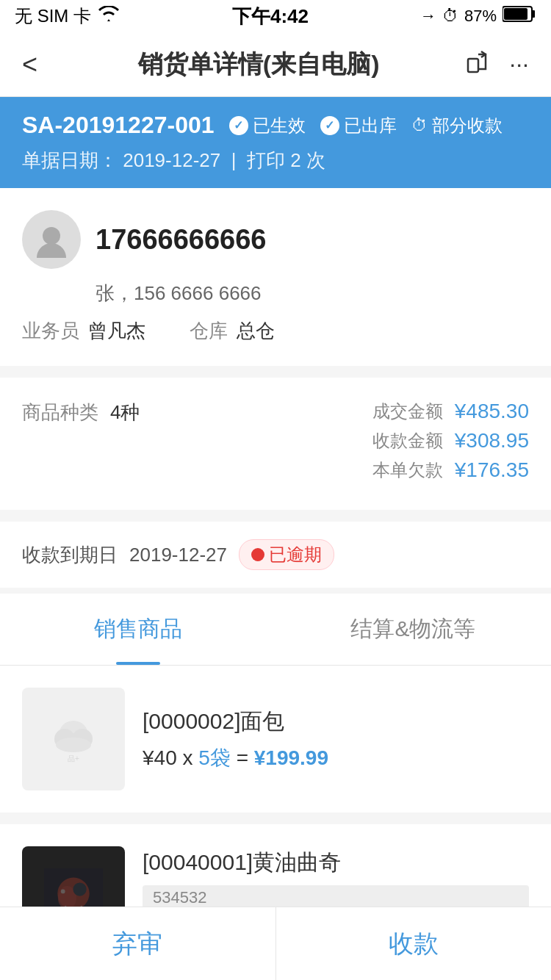 The width and height of the screenshot is (551, 980). I want to click on warehouse-value: 总仓, so click(256, 331).